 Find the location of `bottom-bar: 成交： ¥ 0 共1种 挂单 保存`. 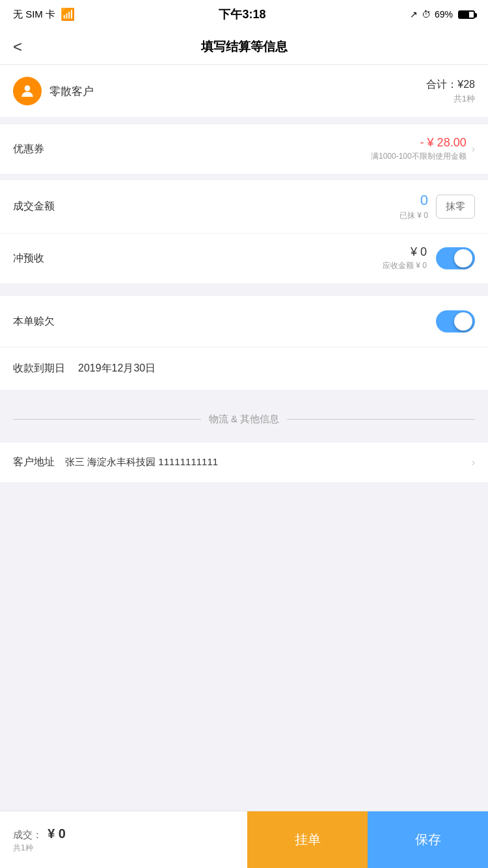

bottom-bar: 成交： ¥ 0 共1种 挂单 保存 is located at coordinates (244, 839).